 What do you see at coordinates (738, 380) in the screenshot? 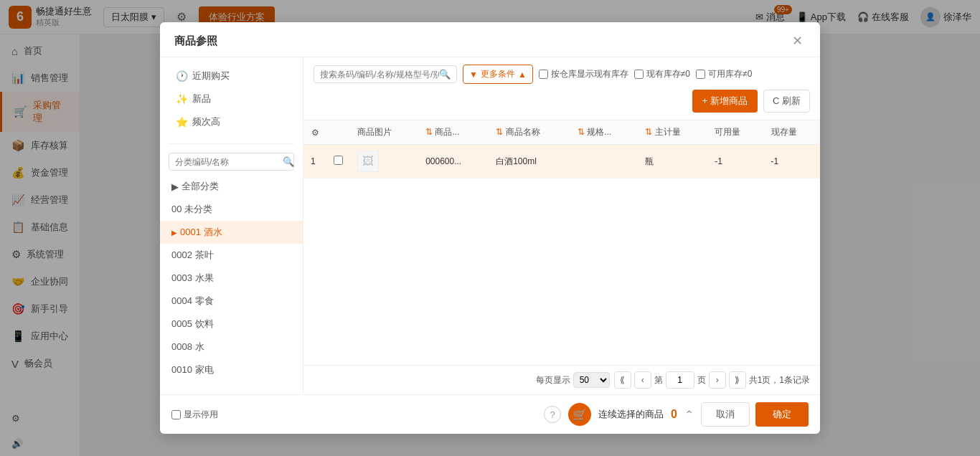
I see `last-page-button: ⟫` at bounding box center [738, 380].